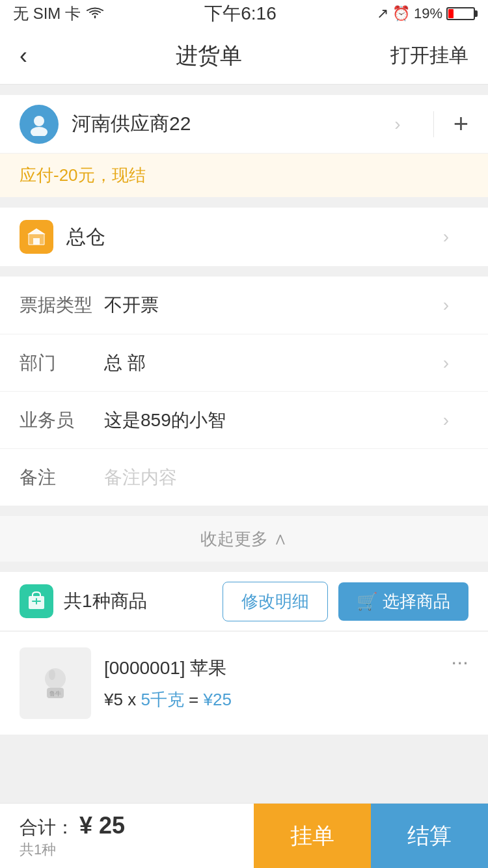  I want to click on product-item: 鲁牛 [0000001] 苹果 ¥5 x 5千克 = ¥25 ···, so click(244, 683).